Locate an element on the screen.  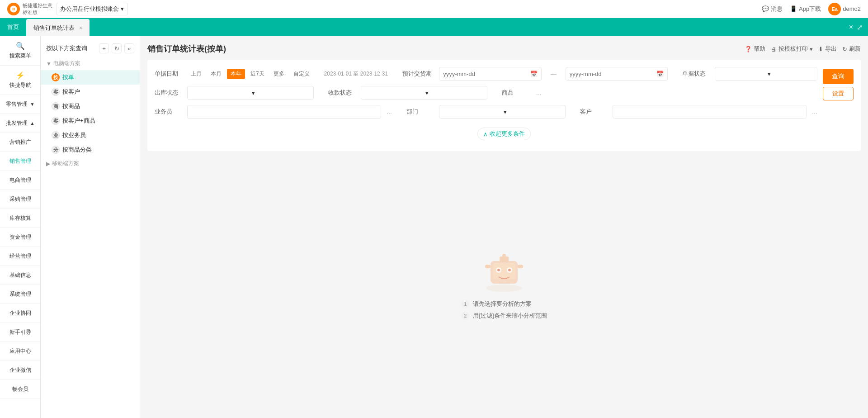
dropdown-chevron-icon: ▾ is located at coordinates (122, 9).